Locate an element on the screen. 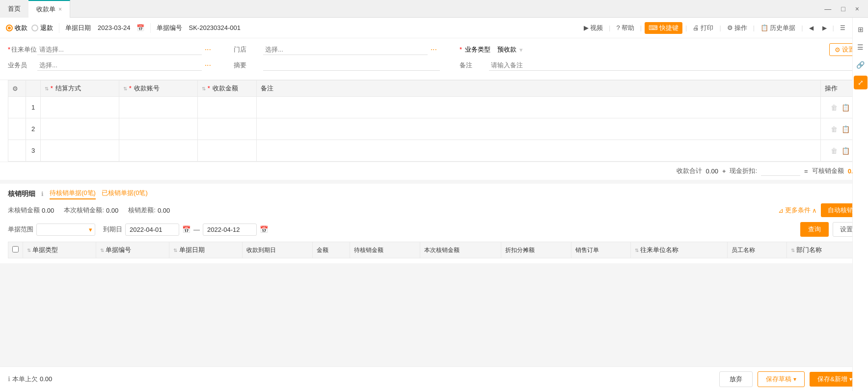 This screenshot has height=391, width=868. note-input is located at coordinates (675, 65).